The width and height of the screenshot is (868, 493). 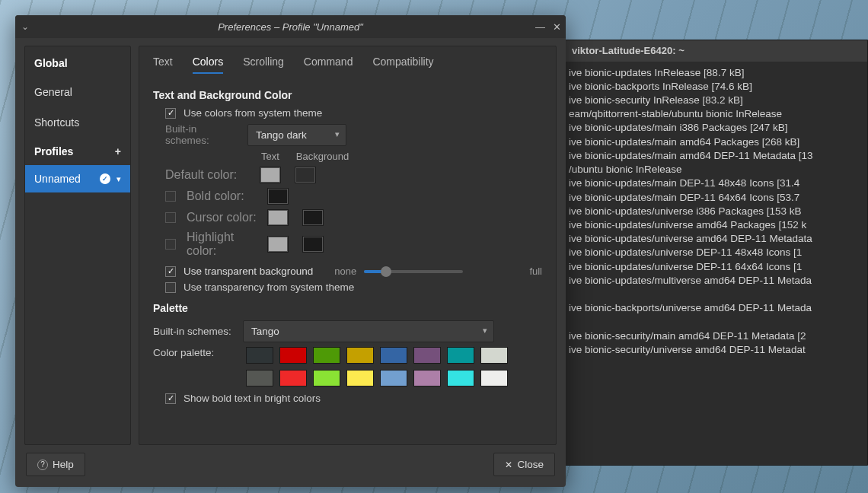 What do you see at coordinates (53, 151) in the screenshot?
I see `sidebar-heading-profiles: Profiles` at bounding box center [53, 151].